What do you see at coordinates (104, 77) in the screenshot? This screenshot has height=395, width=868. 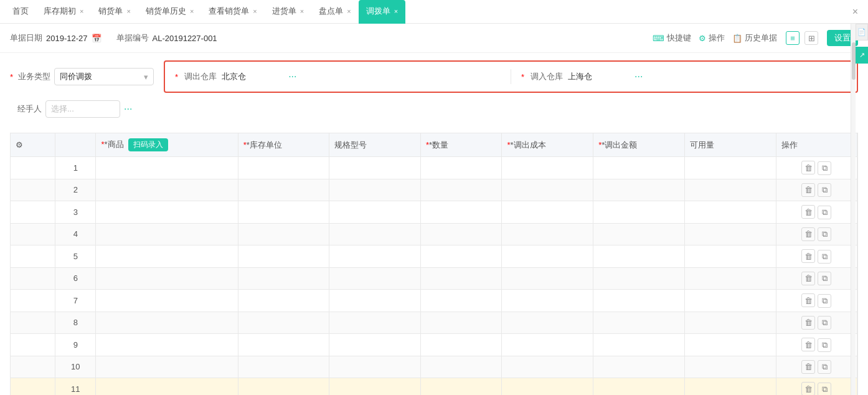 I see `business-type-select: 同价调拨 ▾` at bounding box center [104, 77].